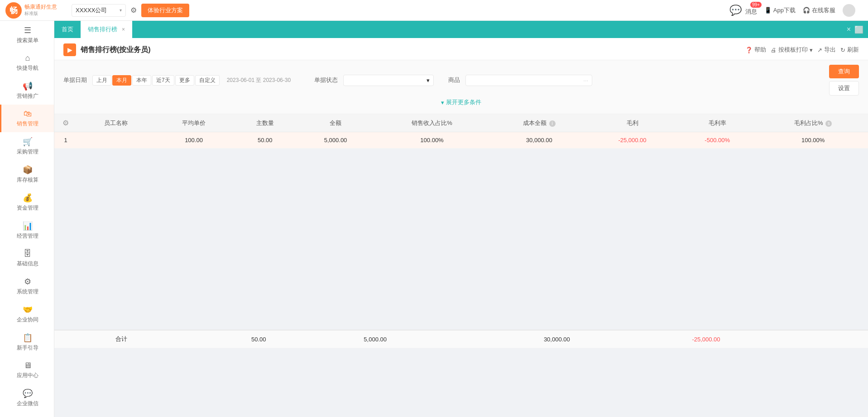  What do you see at coordinates (813, 140) in the screenshot?
I see `cell-gross-pct: 100.00%` at bounding box center [813, 140].